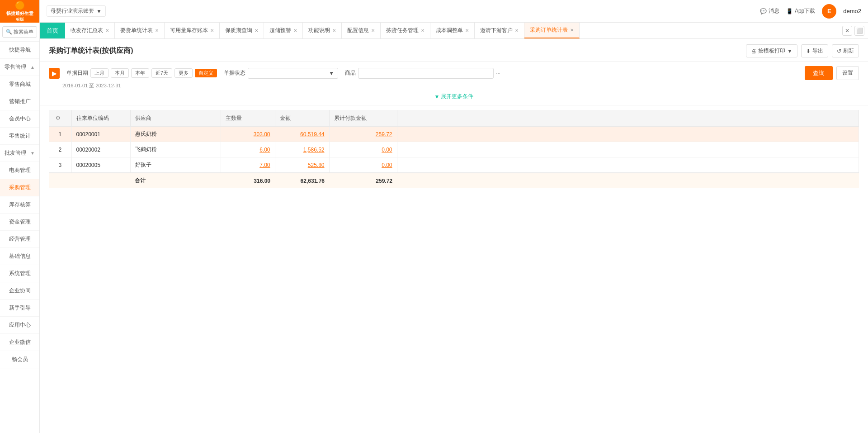  What do you see at coordinates (101, 134) in the screenshot?
I see `row-code: 00020001` at bounding box center [101, 134].